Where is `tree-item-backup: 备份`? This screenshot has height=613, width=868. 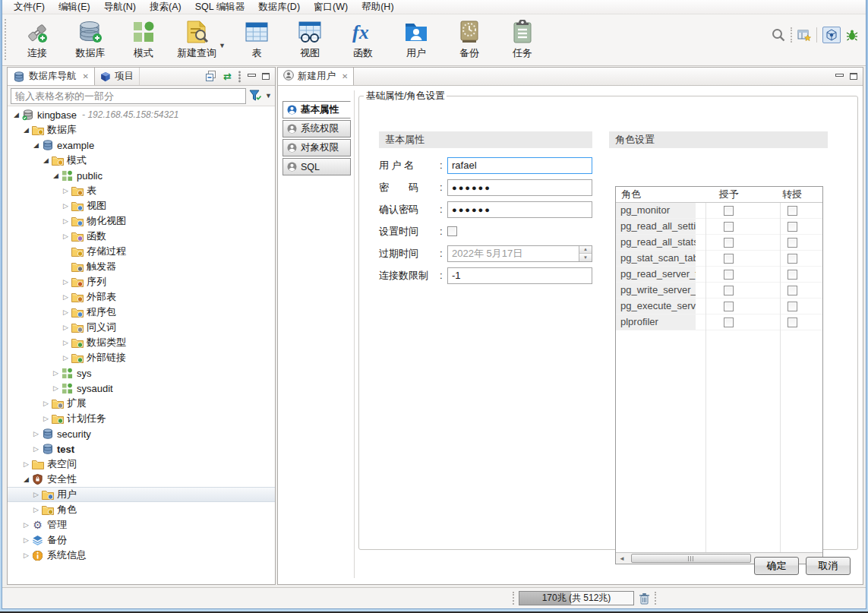
tree-item-backup: 备份 is located at coordinates (141, 540).